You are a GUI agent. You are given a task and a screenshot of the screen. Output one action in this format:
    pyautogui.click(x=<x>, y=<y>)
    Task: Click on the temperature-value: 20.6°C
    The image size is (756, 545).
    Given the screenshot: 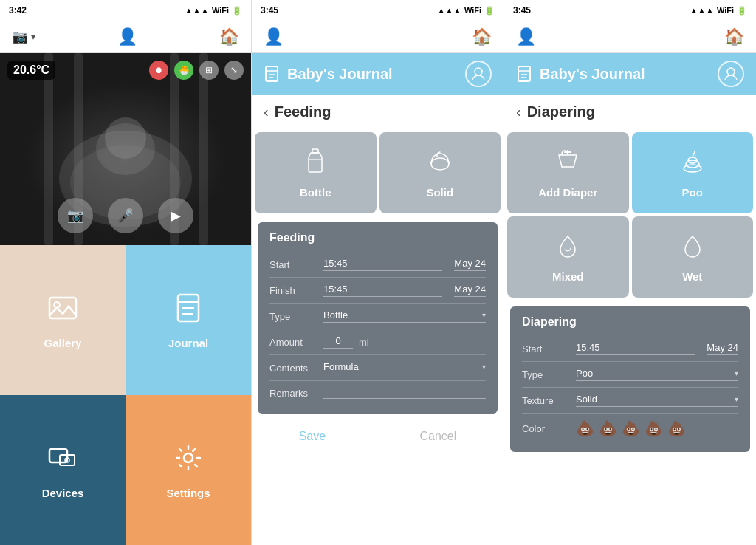 What is the action you would take?
    pyautogui.click(x=31, y=69)
    